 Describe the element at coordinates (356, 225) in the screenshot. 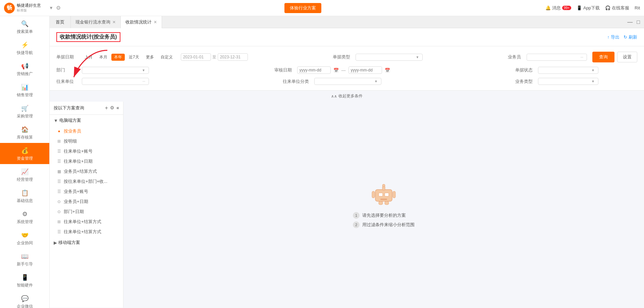

I see `step-2-num: 2` at that location.